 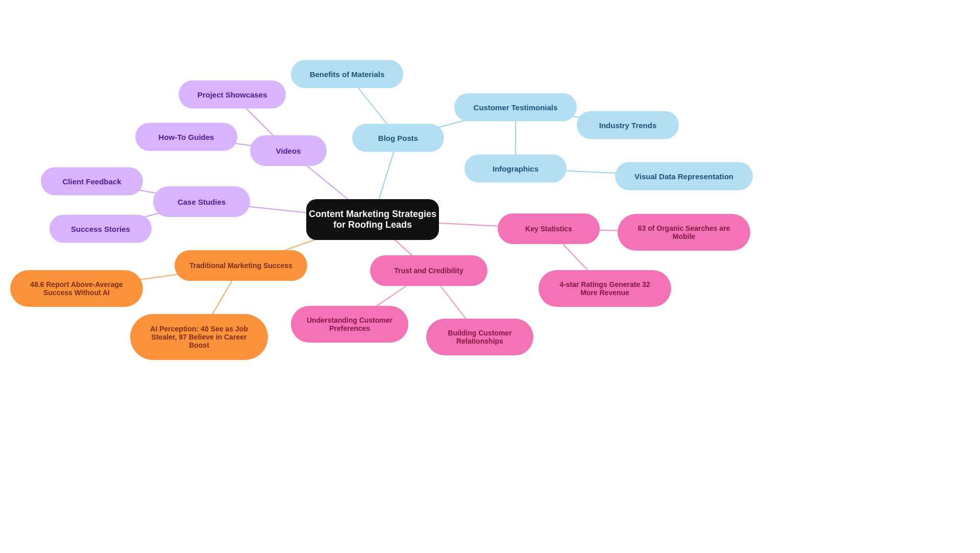 I want to click on node-building: Building Customer Relationships, so click(x=480, y=337).